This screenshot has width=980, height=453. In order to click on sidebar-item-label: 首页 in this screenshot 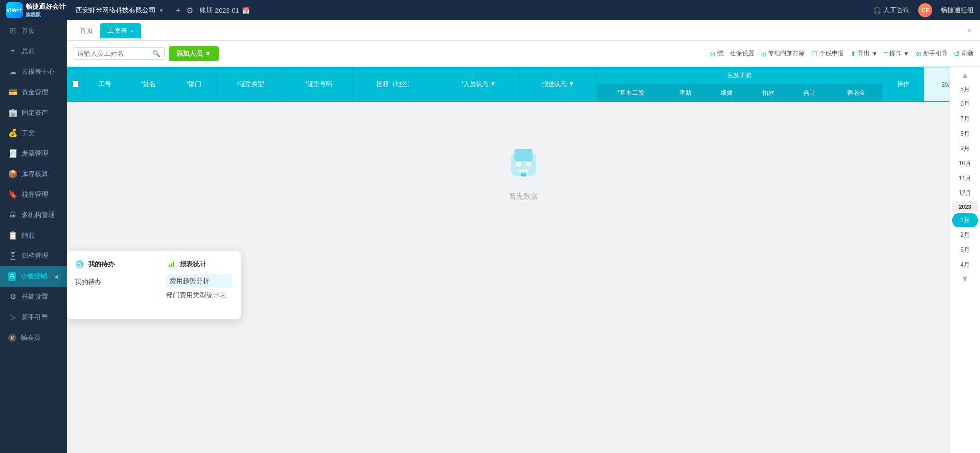, I will do `click(28, 31)`.